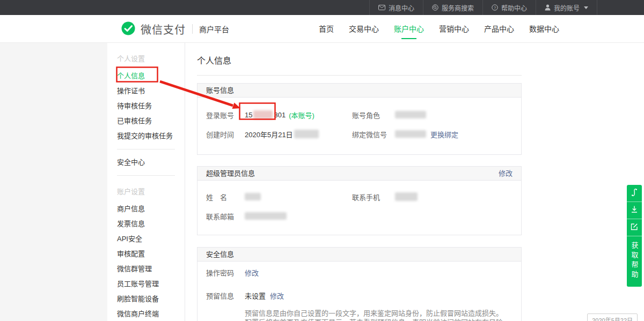  What do you see at coordinates (634, 193) in the screenshot?
I see `link-icon` at bounding box center [634, 193].